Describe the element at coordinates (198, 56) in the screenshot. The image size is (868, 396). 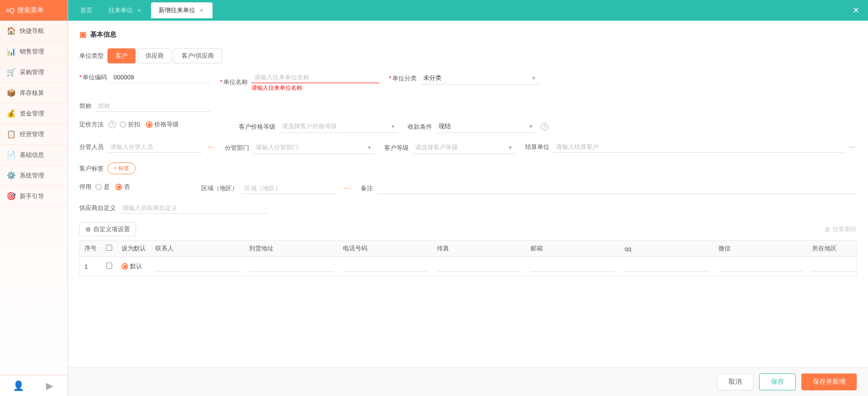
I see `type-btn-both: 客户/供应商` at that location.